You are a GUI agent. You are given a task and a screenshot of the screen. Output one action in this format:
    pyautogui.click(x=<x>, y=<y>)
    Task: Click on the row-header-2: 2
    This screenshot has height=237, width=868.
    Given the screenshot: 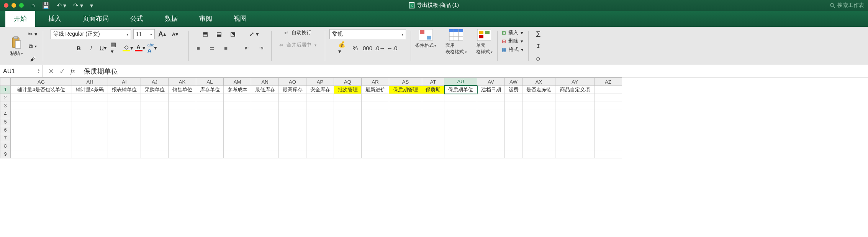 What is the action you would take?
    pyautogui.click(x=5, y=98)
    